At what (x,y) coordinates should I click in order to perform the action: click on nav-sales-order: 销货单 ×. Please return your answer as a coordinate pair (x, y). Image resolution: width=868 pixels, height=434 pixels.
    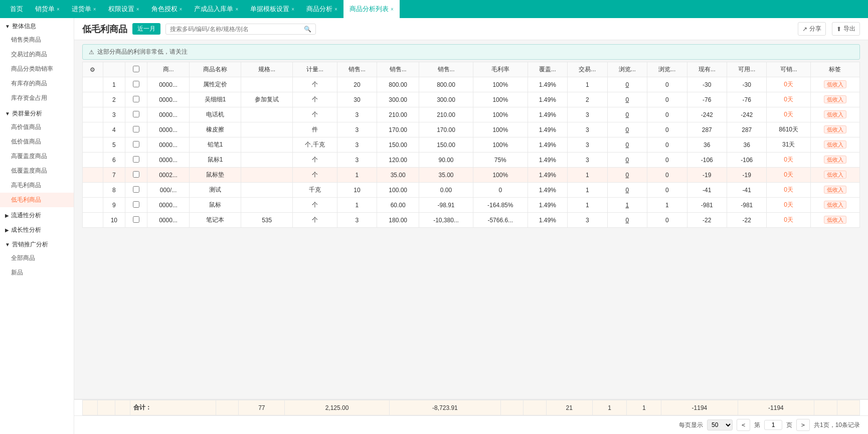
    Looking at the image, I should click on (47, 9).